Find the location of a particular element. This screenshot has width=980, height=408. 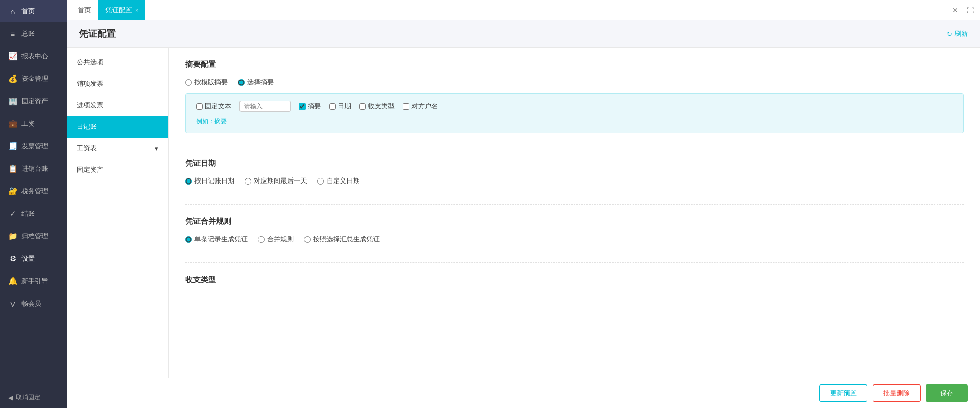

sidebar-item-label: 报表中心 is located at coordinates (35, 56).